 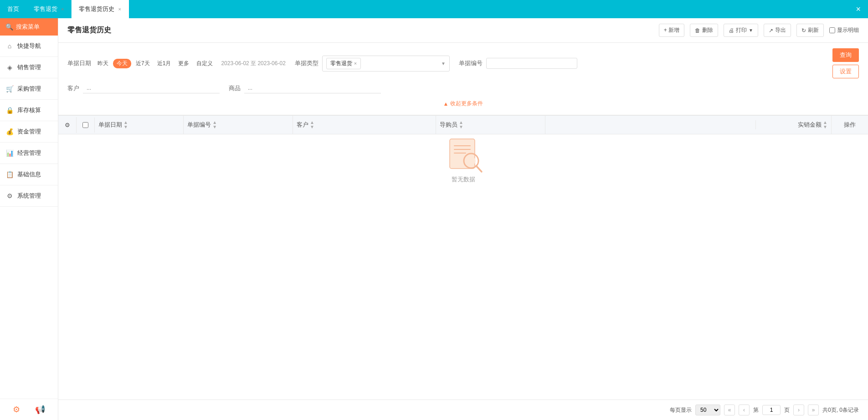 What do you see at coordinates (164, 64) in the screenshot?
I see `date-1month: 近1月` at bounding box center [164, 64].